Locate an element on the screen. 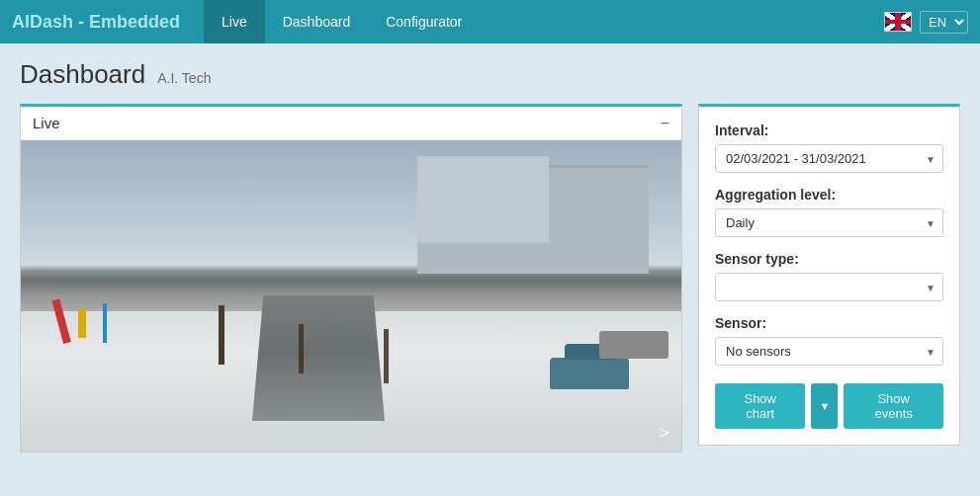  page-subtitle: A.I. Tech is located at coordinates (184, 78).